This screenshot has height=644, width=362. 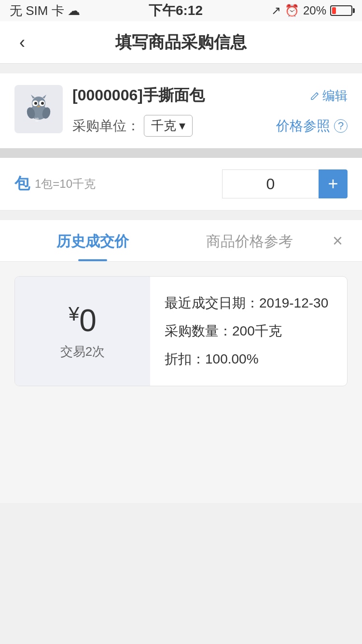 What do you see at coordinates (185, 359) in the screenshot?
I see `discount-label: 折扣：` at bounding box center [185, 359].